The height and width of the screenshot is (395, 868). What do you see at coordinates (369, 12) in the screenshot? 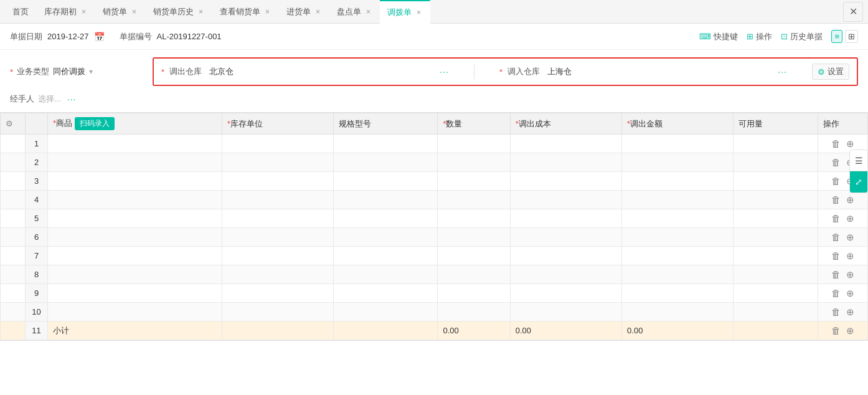
I see `tab-stocktaking-close: ×` at bounding box center [369, 12].